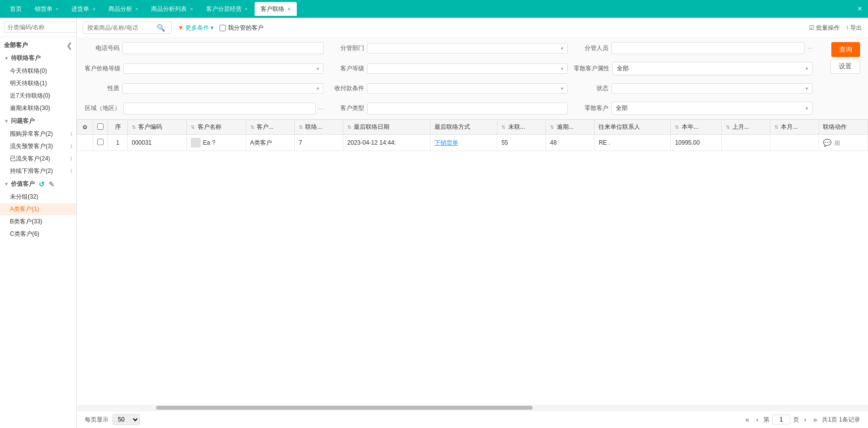  Describe the element at coordinates (242, 28) in the screenshot. I see `my-customers-checkbox-wrap: 我分管的客户` at that location.